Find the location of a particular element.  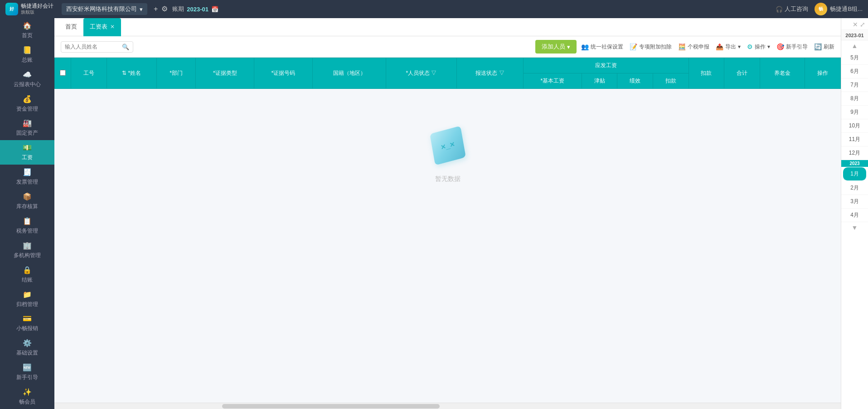

operations-btn: ⚙ 操作 ▾ is located at coordinates (759, 47).